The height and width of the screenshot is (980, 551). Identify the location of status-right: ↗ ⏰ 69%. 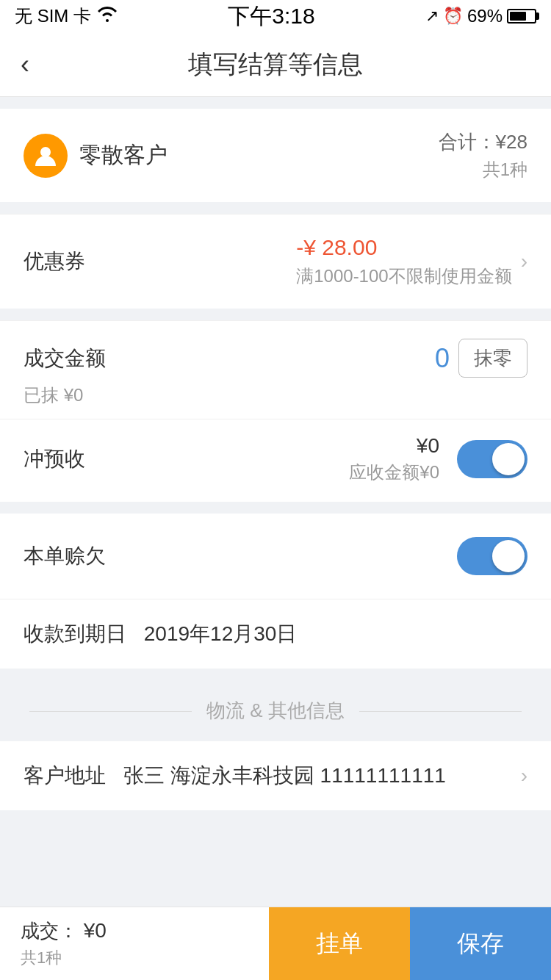
(480, 16).